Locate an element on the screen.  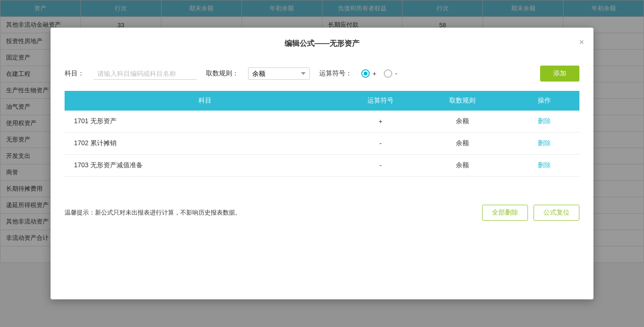
col-rule: 取数规则 is located at coordinates (462, 101).